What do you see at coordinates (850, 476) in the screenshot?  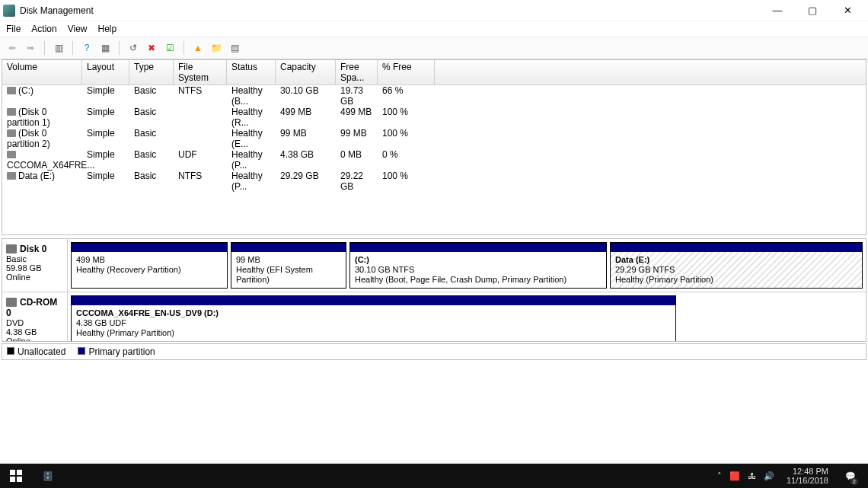 I see `action-center-button: 💬2` at bounding box center [850, 476].